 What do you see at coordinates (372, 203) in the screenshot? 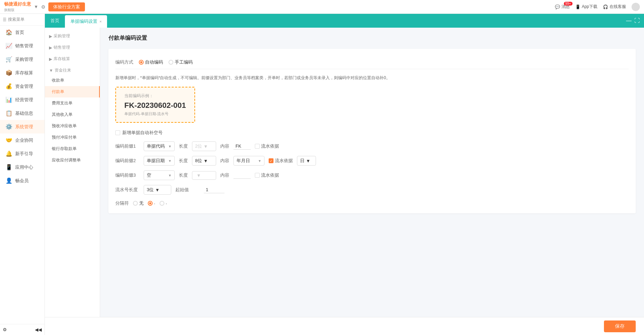
I see `separator-row: 分隔符 无 · ·` at bounding box center [372, 203].